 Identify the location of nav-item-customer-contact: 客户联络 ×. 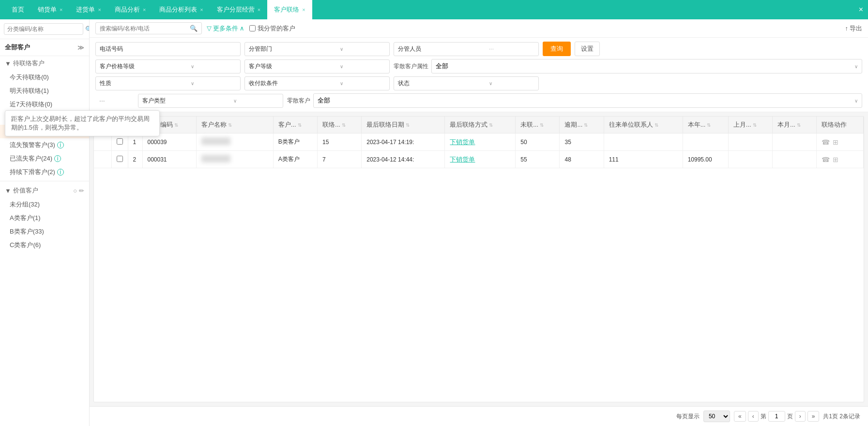
(289, 10).